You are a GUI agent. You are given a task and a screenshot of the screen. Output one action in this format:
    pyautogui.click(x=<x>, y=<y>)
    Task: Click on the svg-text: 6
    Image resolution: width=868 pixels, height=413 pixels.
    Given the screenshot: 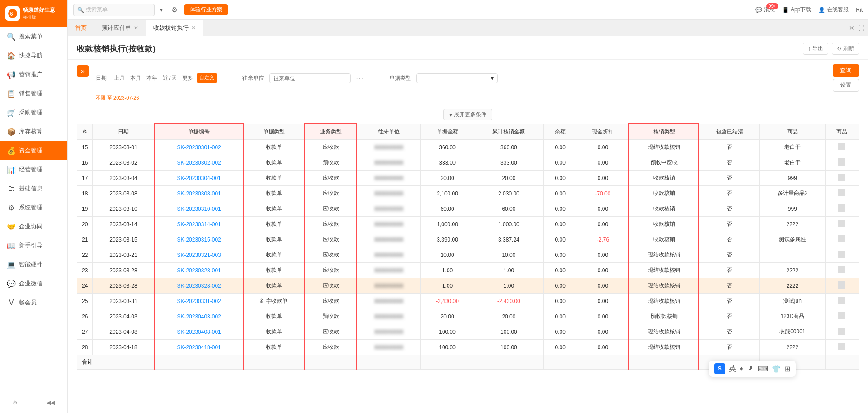 What is the action you would take?
    pyautogui.click(x=12, y=14)
    